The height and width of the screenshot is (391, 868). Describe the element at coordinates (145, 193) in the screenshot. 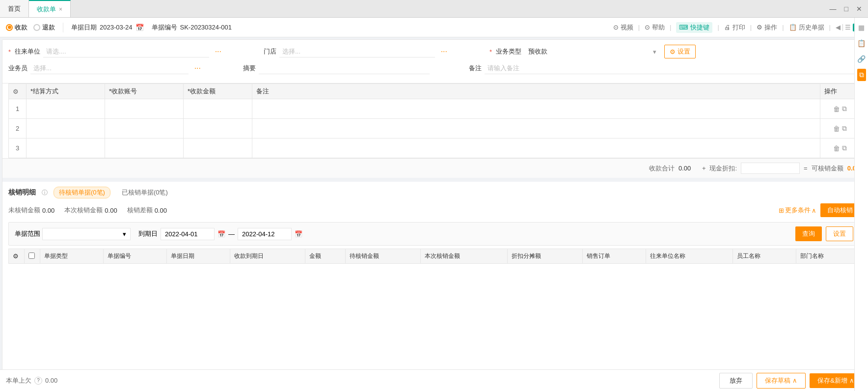

I see `tab-done: 已核销单据(0笔)` at that location.